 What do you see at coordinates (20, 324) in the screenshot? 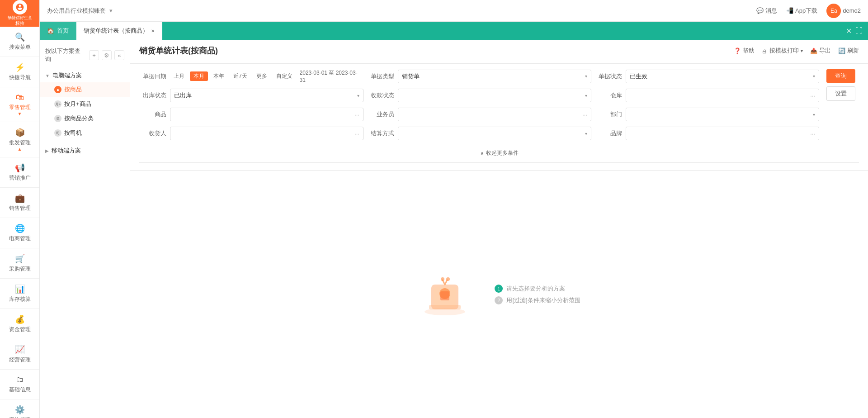
I see `sidebar-item-finance: 💰 资金管理` at bounding box center [20, 324].